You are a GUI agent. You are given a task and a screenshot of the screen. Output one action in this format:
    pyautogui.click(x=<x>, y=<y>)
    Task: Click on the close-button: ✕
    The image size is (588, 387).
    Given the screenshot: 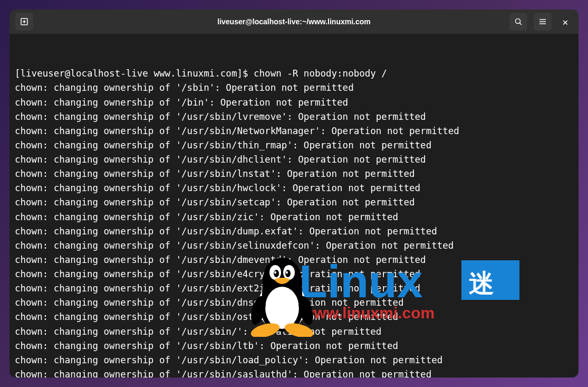 What is the action you would take?
    pyautogui.click(x=565, y=22)
    